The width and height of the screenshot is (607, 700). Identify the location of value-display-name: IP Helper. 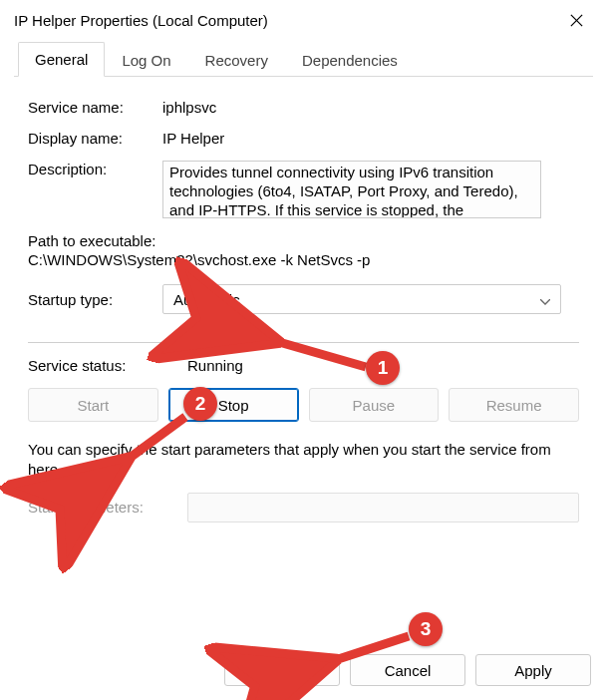
(371, 138).